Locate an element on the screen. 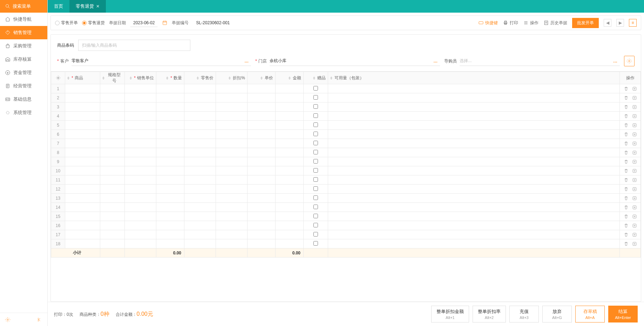 This screenshot has height=326, width=644. collapse-icon is located at coordinates (40, 320).